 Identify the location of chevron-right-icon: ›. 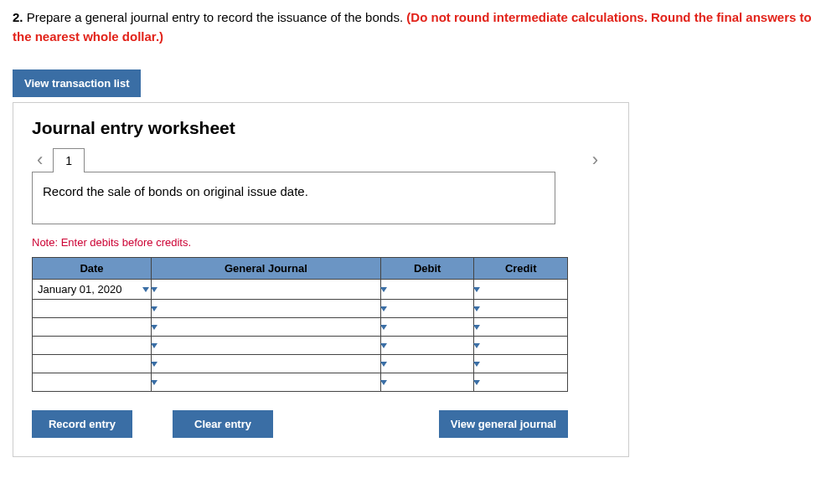
(595, 160).